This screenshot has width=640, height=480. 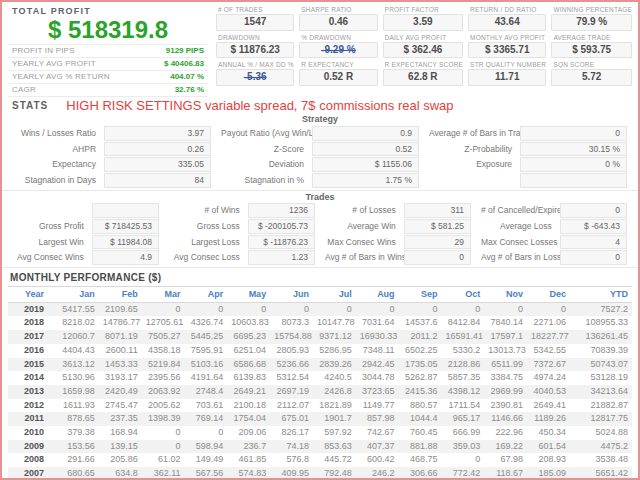 What do you see at coordinates (520, 242) in the screenshot?
I see `stat-label: Max Consec Losses` at bounding box center [520, 242].